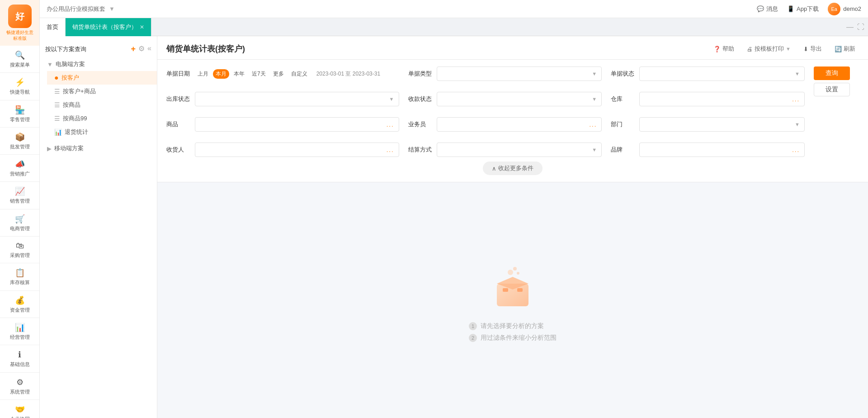 This screenshot has width=868, height=418. I want to click on warehouse-label: 仓库, so click(623, 99).